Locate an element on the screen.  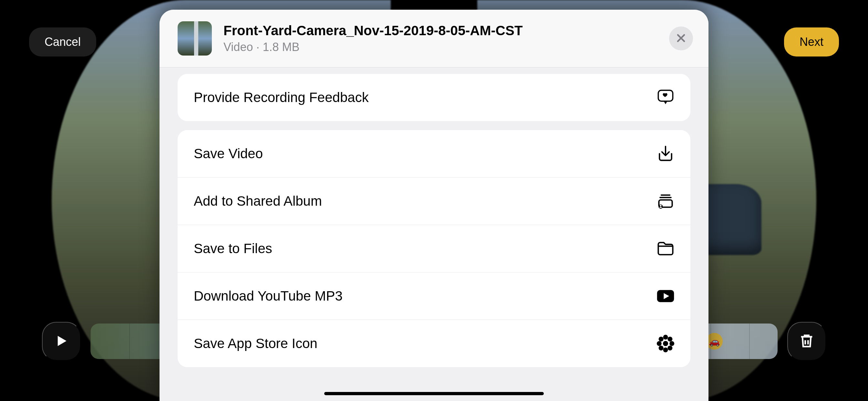
action-save-to-files: Save to Files is located at coordinates (434, 249).